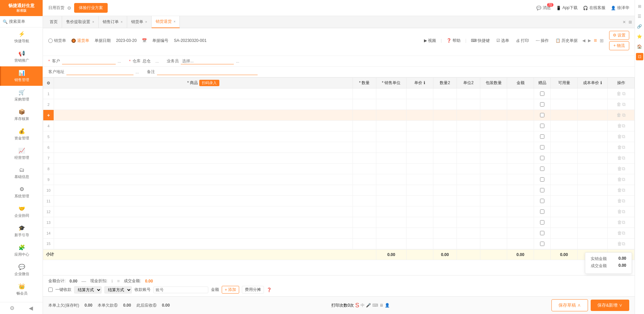  What do you see at coordinates (523, 41) in the screenshot?
I see `print-btn: 🖨 打印` at bounding box center [523, 41].